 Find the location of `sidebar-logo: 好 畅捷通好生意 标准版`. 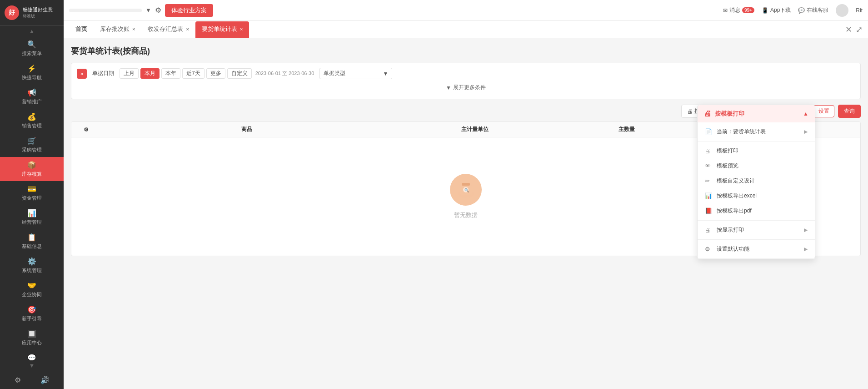

sidebar-logo: 好 畅捷通好生意 标准版 is located at coordinates (32, 13).